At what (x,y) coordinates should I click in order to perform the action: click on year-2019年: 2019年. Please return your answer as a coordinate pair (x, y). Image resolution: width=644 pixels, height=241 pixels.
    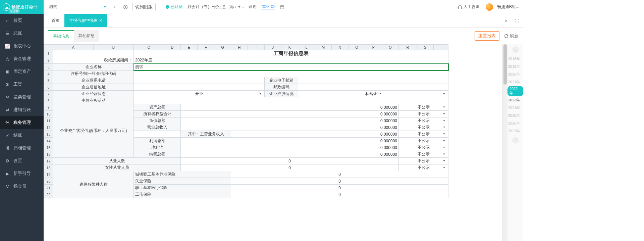
    Looking at the image, I should click on (515, 66).